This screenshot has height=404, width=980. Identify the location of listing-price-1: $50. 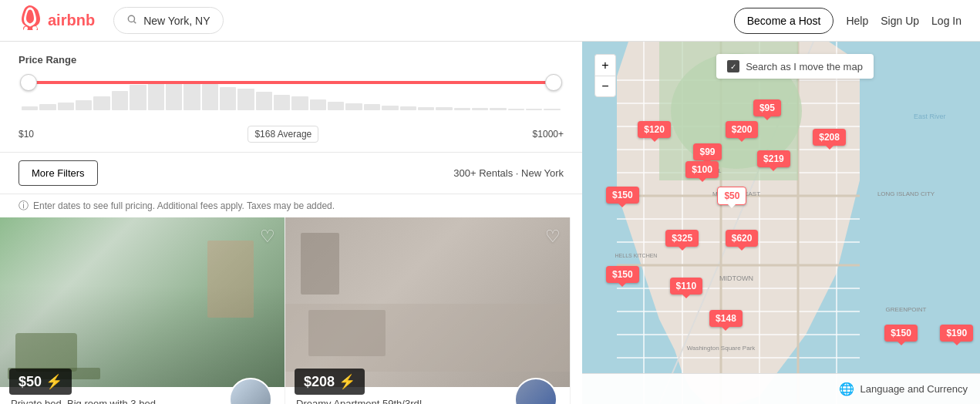
(30, 382).